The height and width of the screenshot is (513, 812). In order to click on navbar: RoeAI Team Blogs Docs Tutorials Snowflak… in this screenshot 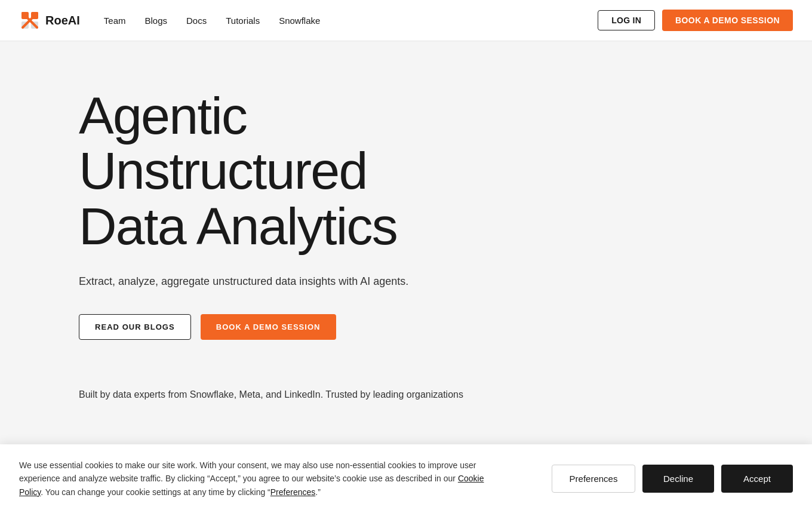, I will do `click(406, 20)`.